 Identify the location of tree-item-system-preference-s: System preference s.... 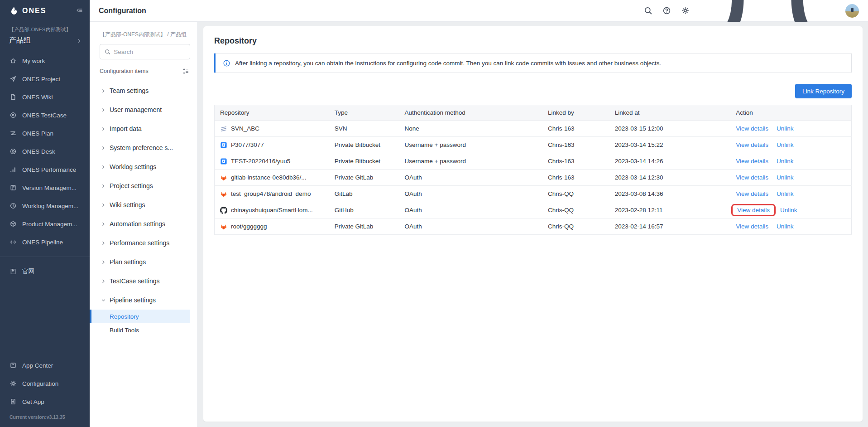
(144, 148).